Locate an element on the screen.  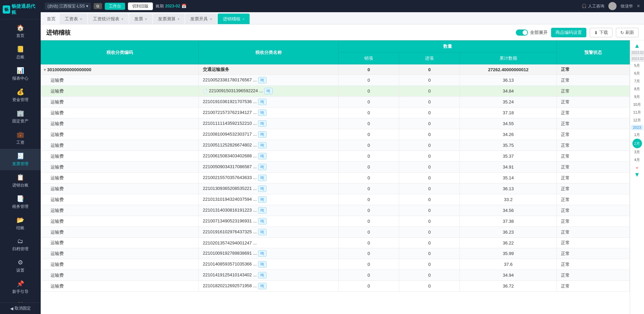
tab-invoice-open: 发票开具 × is located at coordinates (201, 19).